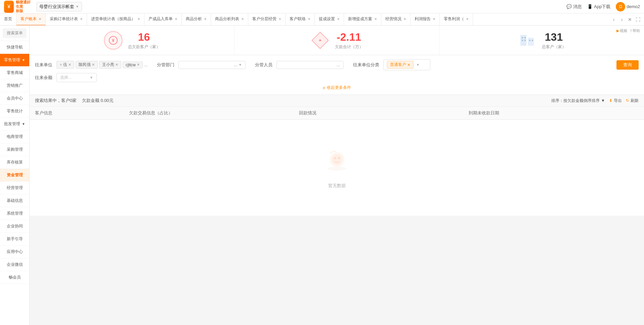  What do you see at coordinates (267, 20) in the screenshot?
I see `tab-customer-tier: 客户分层经营 ✕` at bounding box center [267, 20].